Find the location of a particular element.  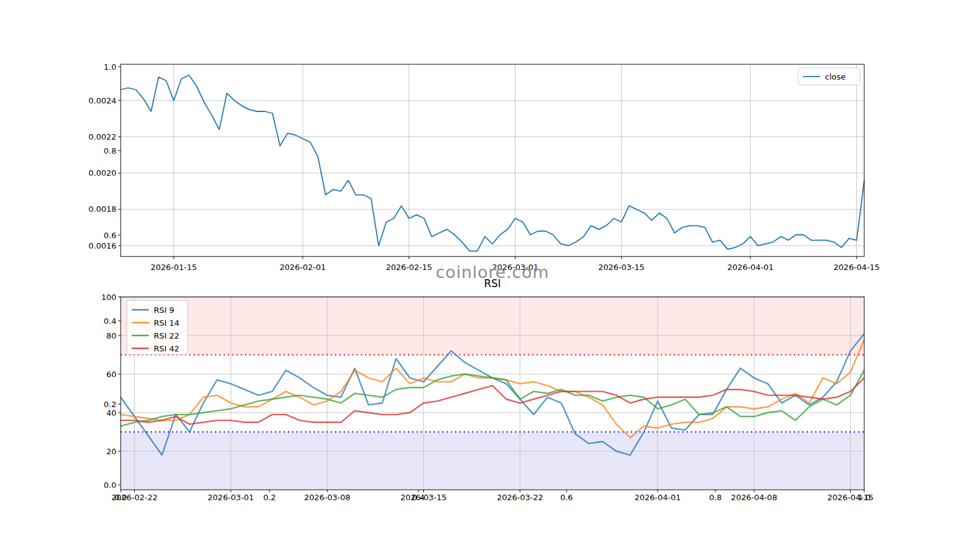

rsi-overlay-y-tick-label: 0.4 is located at coordinates (110, 321).